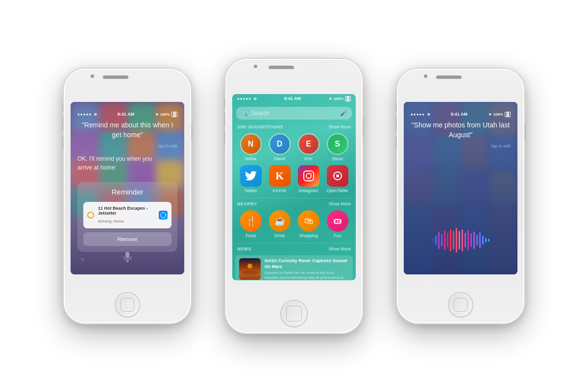 The height and width of the screenshot is (392, 588). I want to click on avatar-inner-nisha: N, so click(251, 144).